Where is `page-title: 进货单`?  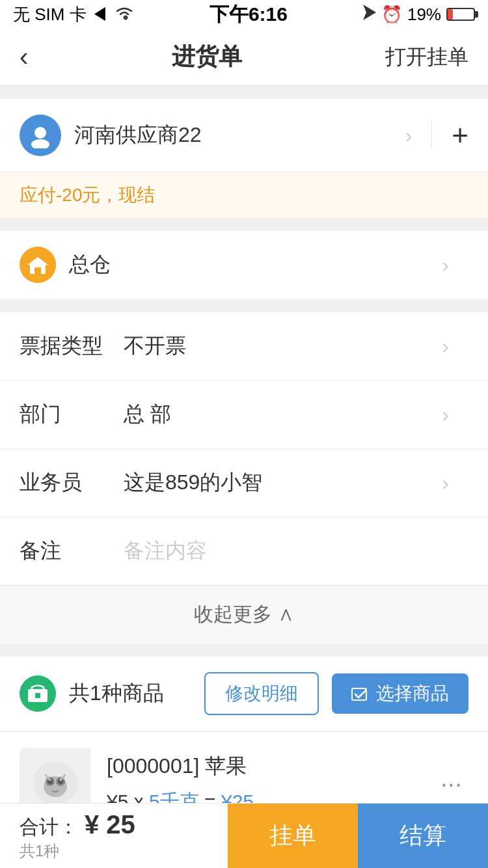 page-title: 进货单 is located at coordinates (207, 57).